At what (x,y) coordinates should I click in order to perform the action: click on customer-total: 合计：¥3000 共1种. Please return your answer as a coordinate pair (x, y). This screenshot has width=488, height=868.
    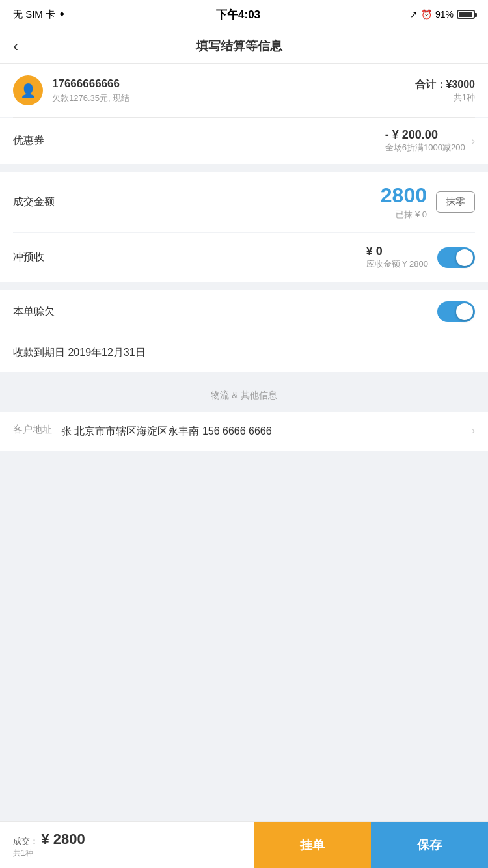
    Looking at the image, I should click on (445, 91).